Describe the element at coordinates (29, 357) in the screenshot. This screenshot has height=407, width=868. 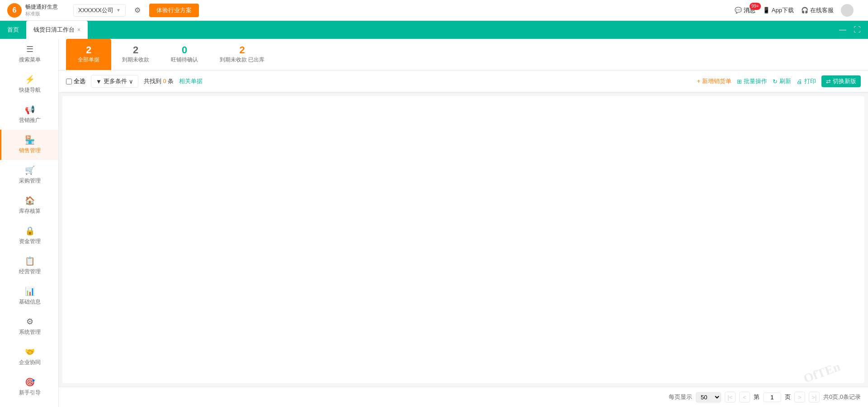
I see `sidebar-item-collaboration: 🤝 企业协同` at that location.